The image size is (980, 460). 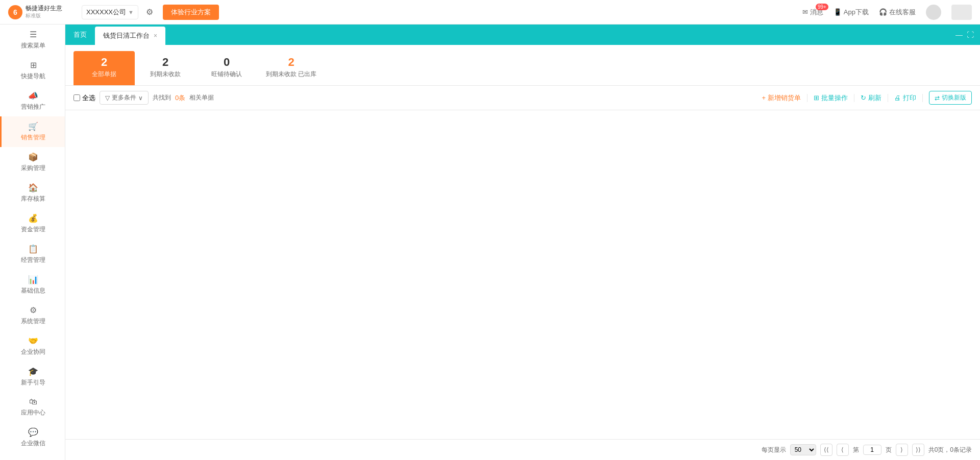 I want to click on tab-home: 首页, so click(x=80, y=35).